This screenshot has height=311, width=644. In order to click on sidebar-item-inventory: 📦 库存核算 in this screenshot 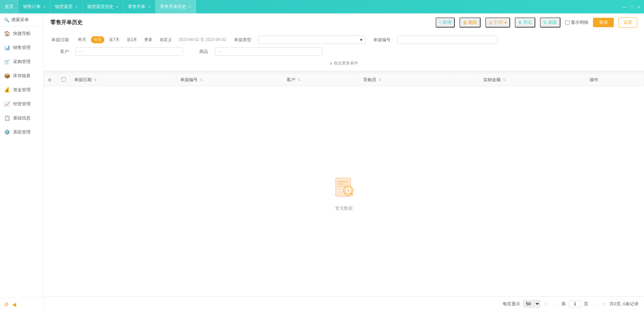, I will do `click(21, 76)`.